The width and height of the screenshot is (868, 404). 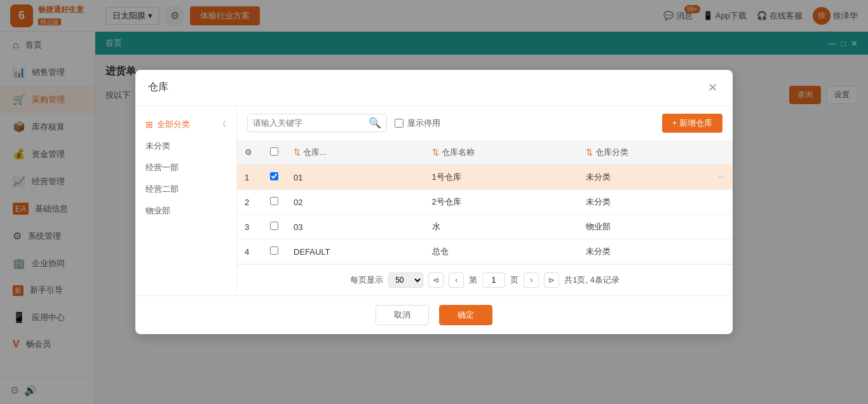 I want to click on category-unclassified: 未分类, so click(x=186, y=146).